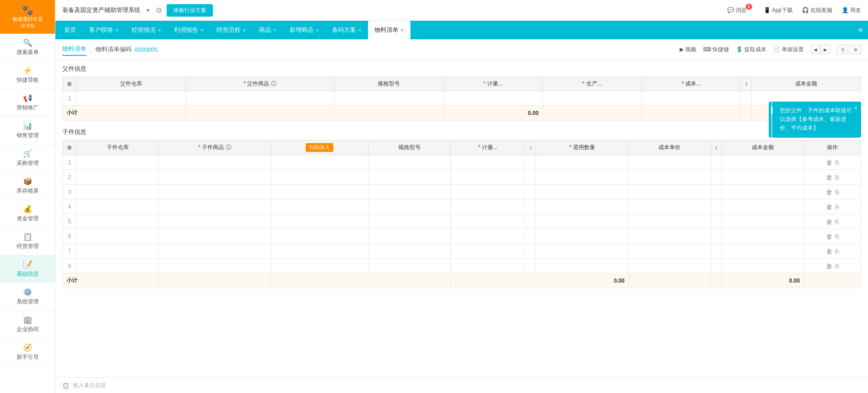 The image size is (868, 393). What do you see at coordinates (28, 242) in the screenshot?
I see `sidebar-item-operations: 📋 经营管理` at bounding box center [28, 242].